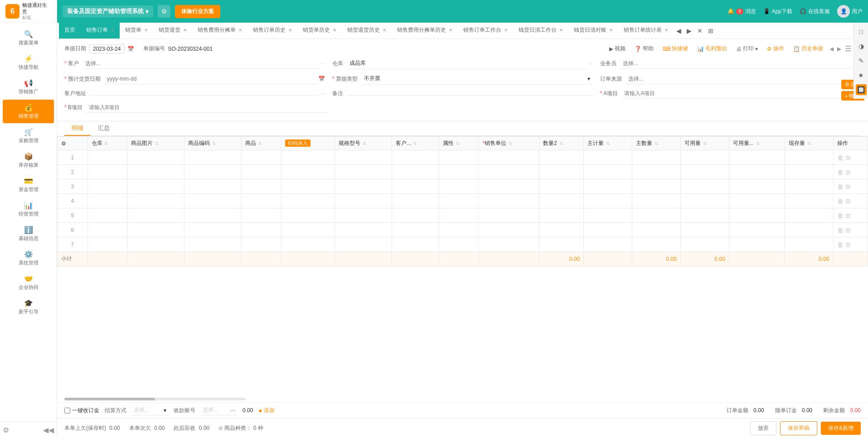 Image resolution: width=868 pixels, height=438 pixels. What do you see at coordinates (322, 79) in the screenshot?
I see `date-calendar-icon: 📅` at bounding box center [322, 79].